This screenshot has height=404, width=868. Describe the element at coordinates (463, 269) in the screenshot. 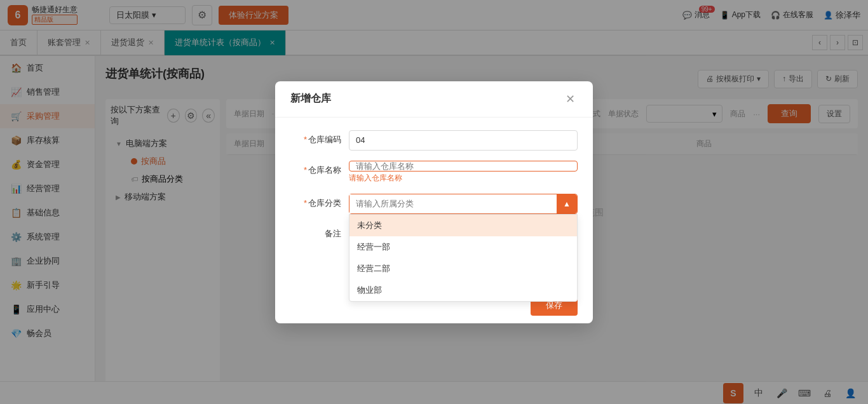

I see `option-dept2: 经营二部` at that location.